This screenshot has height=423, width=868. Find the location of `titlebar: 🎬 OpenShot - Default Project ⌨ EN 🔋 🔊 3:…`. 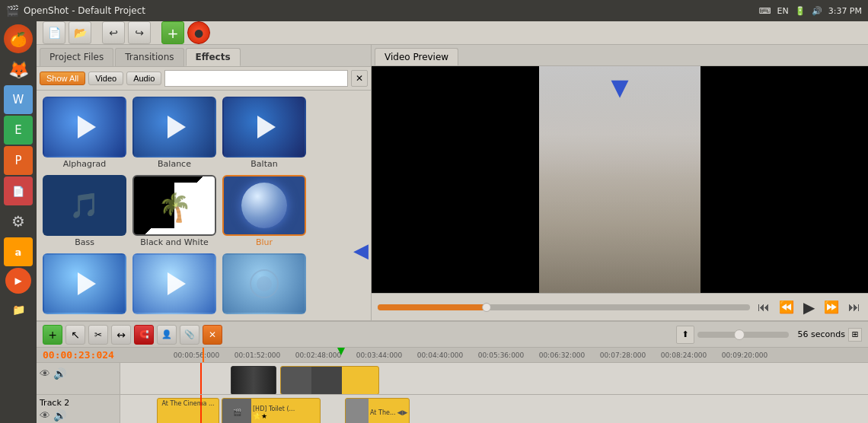

titlebar: 🎬 OpenShot - Default Project ⌨ EN 🔋 🔊 3:… is located at coordinates (434, 11).